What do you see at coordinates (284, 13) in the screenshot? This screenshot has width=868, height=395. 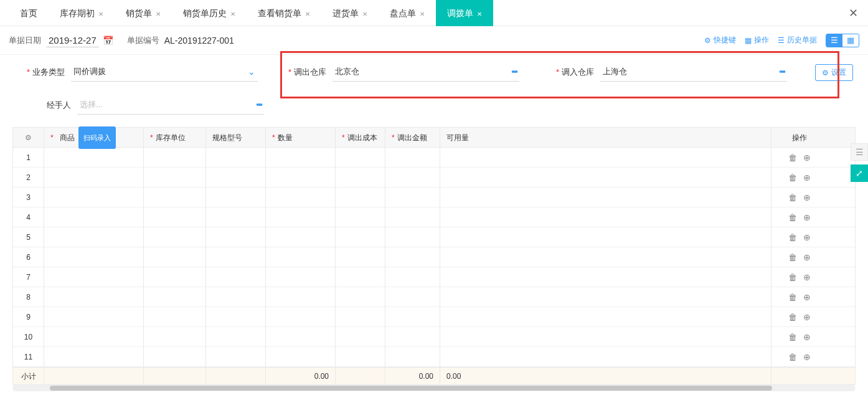 I see `tab-view-sales: 查看销货单✕` at bounding box center [284, 13].